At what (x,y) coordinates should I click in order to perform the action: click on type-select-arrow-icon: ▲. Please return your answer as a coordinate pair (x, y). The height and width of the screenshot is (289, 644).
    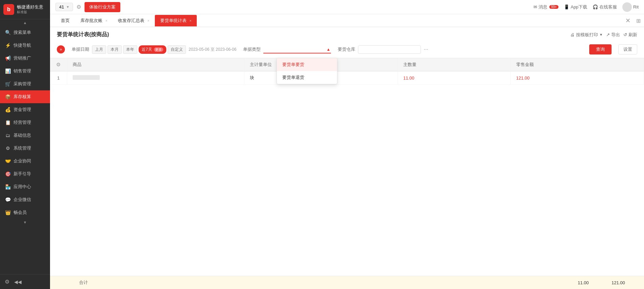
    Looking at the image, I should click on (329, 49).